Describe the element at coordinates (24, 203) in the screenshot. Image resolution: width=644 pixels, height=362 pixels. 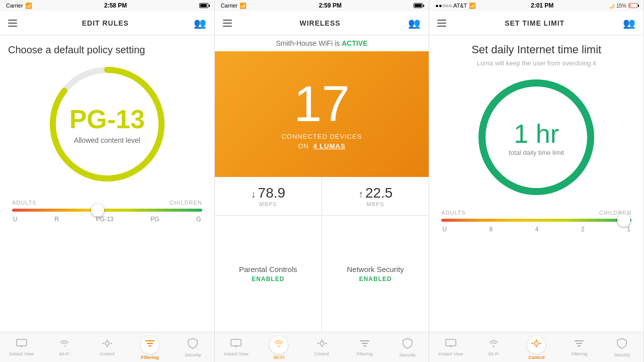
I see `slider-adults-label: ADULTS` at that location.